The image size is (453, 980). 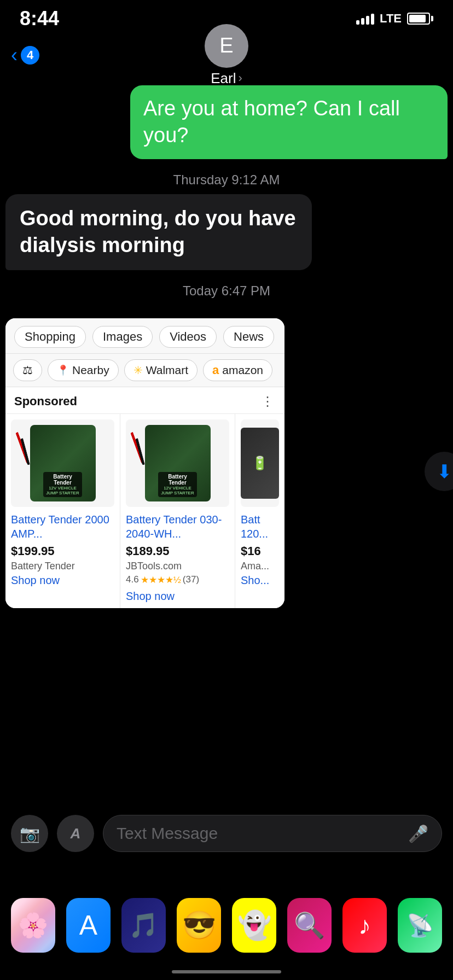 What do you see at coordinates (27, 370) in the screenshot?
I see `filter-button: ⚖` at bounding box center [27, 370].